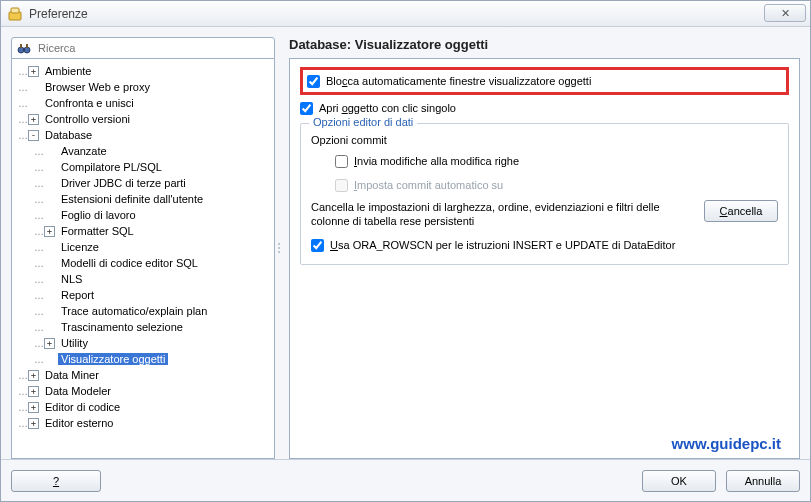 The height and width of the screenshot is (502, 811). I want to click on close-icon: ✕, so click(786, 14).